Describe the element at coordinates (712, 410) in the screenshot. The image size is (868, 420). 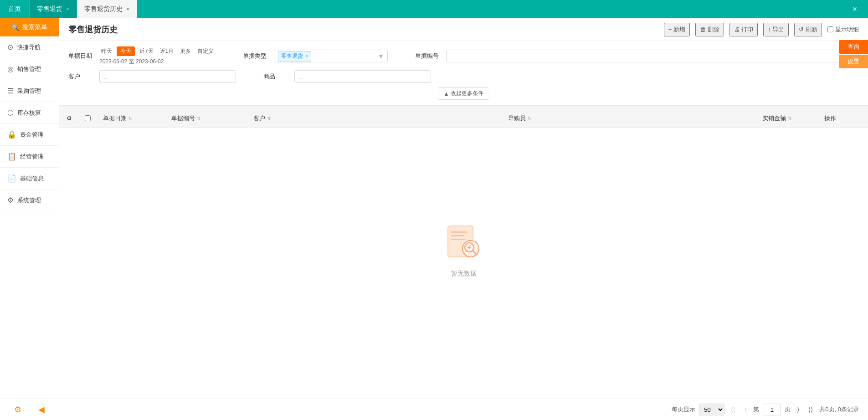
I see `page-size-select: 50 20 100` at that location.